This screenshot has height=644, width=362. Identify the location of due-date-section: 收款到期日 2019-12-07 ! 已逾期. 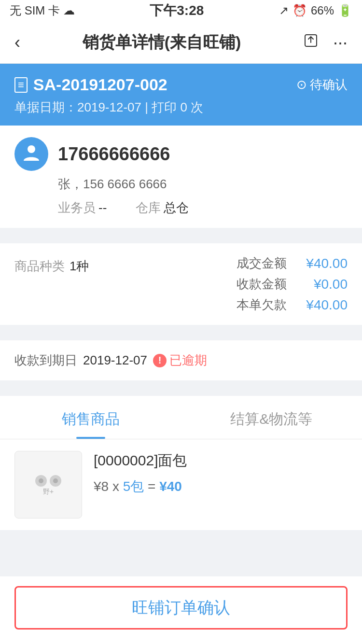
(181, 360).